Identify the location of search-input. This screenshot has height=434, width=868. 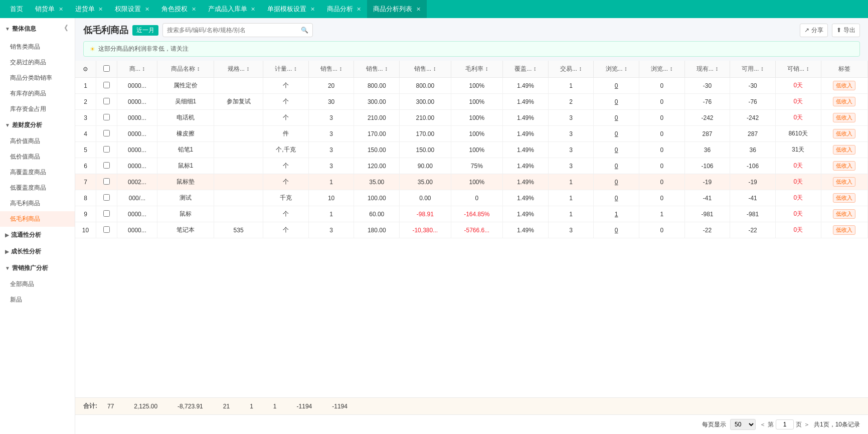
(234, 30).